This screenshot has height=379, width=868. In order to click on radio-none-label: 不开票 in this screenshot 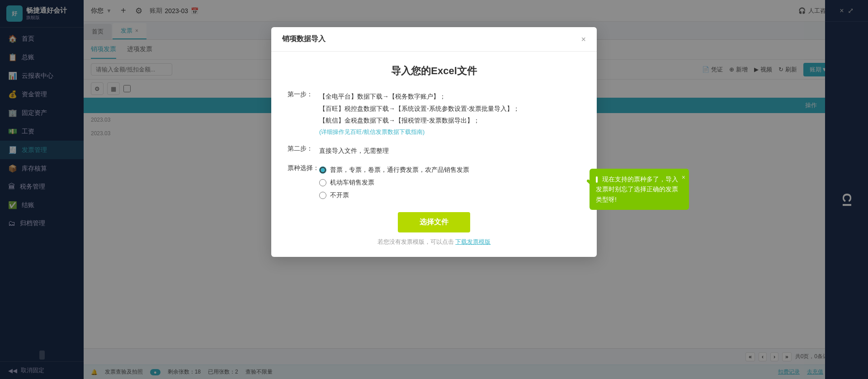, I will do `click(340, 195)`.